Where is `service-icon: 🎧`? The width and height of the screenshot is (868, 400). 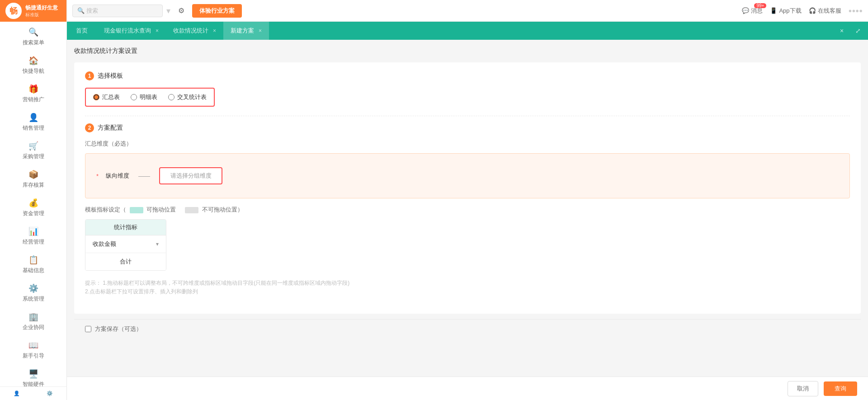
service-icon: 🎧 is located at coordinates (812, 11).